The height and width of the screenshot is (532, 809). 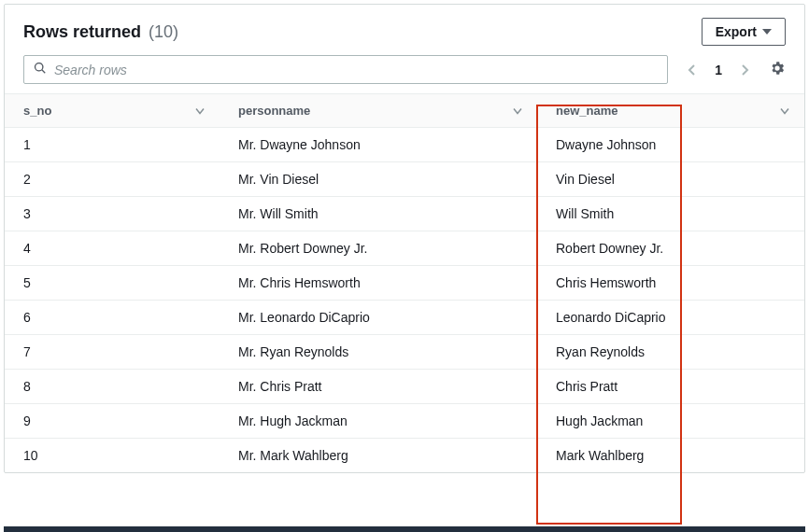 I want to click on table-row: 7Mr. Ryan ReynoldsRyan Reynolds, so click(x=404, y=353).